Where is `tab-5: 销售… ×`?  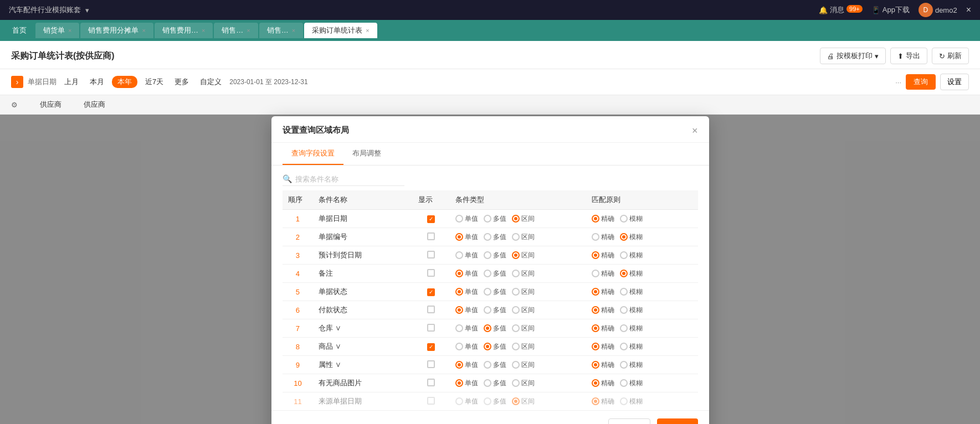 tab-5: 销售… × is located at coordinates (281, 30).